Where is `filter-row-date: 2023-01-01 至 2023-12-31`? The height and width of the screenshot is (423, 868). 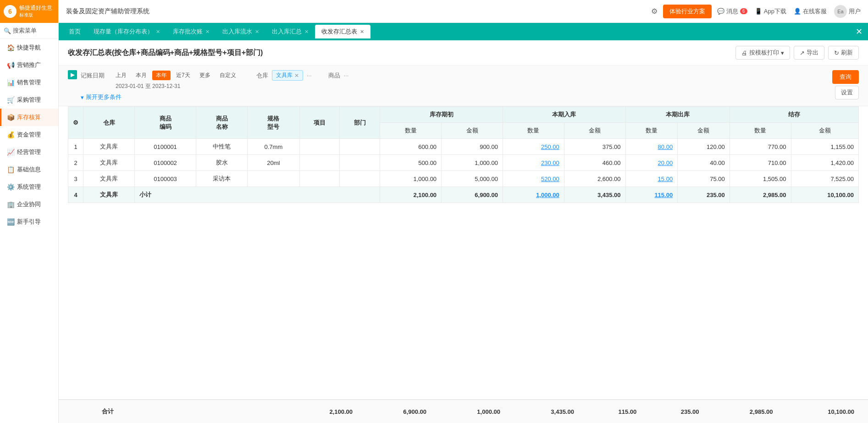
filter-row-date: 2023-01-01 至 2023-12-31 is located at coordinates (455, 86).